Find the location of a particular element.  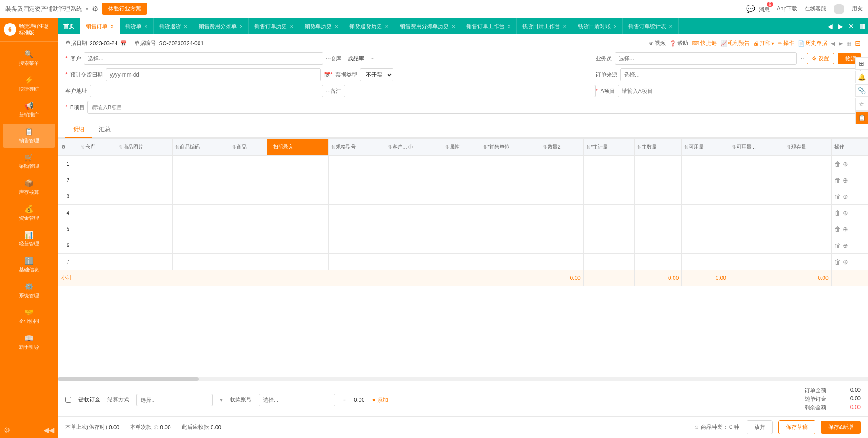

save-new-button: 保存&新增 is located at coordinates (841, 428).